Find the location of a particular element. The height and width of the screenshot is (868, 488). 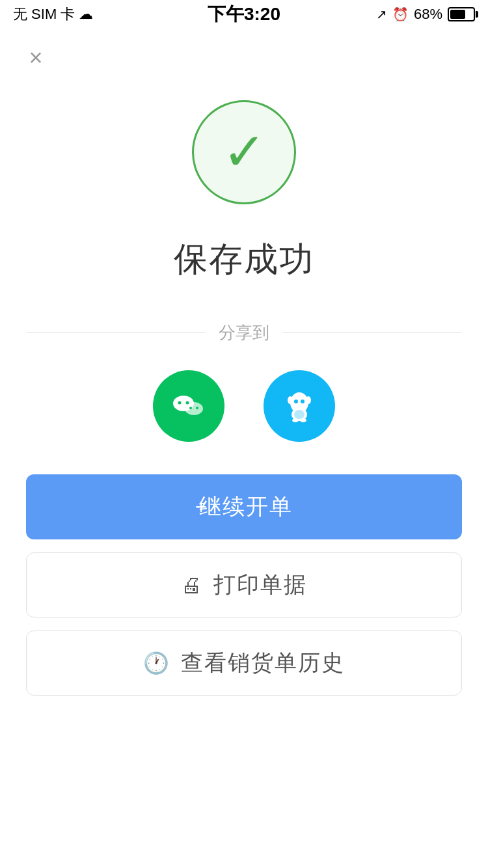

battery-fill is located at coordinates (458, 14).